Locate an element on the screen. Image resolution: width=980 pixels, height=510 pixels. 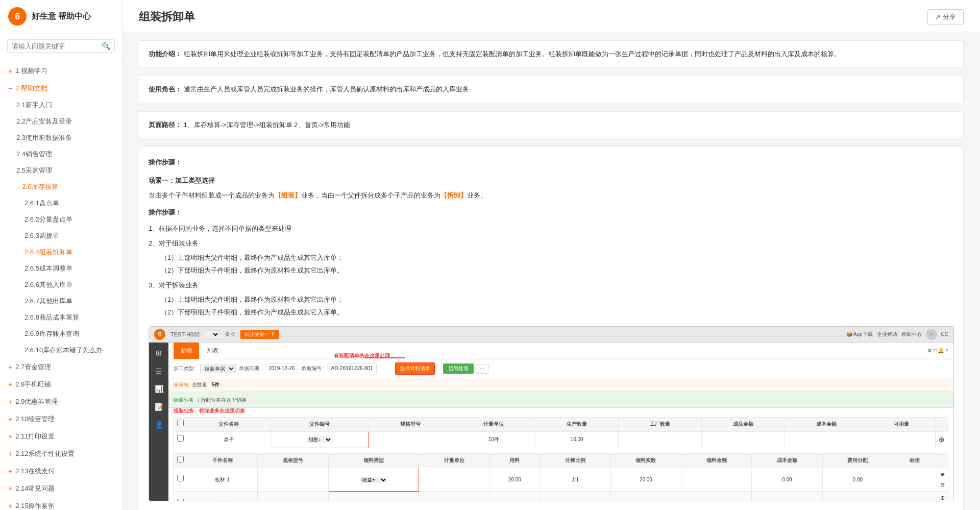
sidebar-item-sales: 2.4销售管理 is located at coordinates (61, 154).